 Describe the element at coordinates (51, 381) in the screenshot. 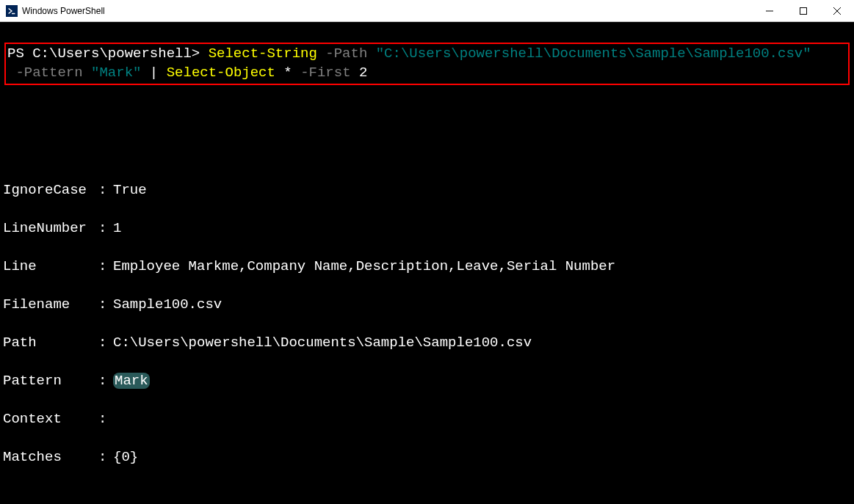

I see `label-pattern: Pattern` at that location.